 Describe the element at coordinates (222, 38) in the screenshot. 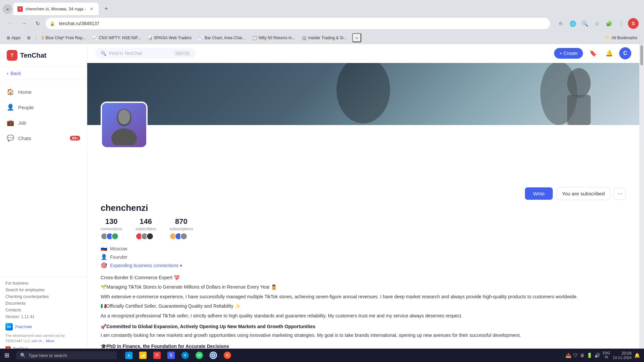

I see `bookmark-barchart: 📉 Bar Chart, Area Char...` at that location.